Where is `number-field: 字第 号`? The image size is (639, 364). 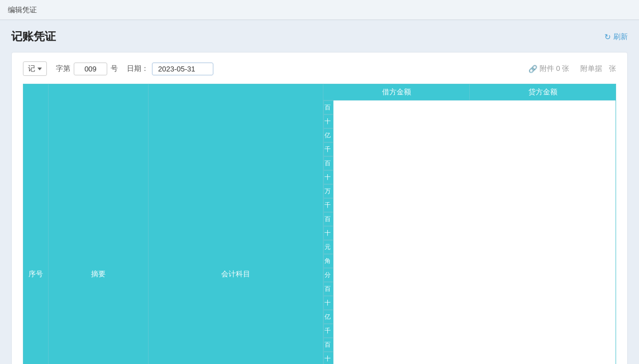 number-field: 字第 号 is located at coordinates (87, 69).